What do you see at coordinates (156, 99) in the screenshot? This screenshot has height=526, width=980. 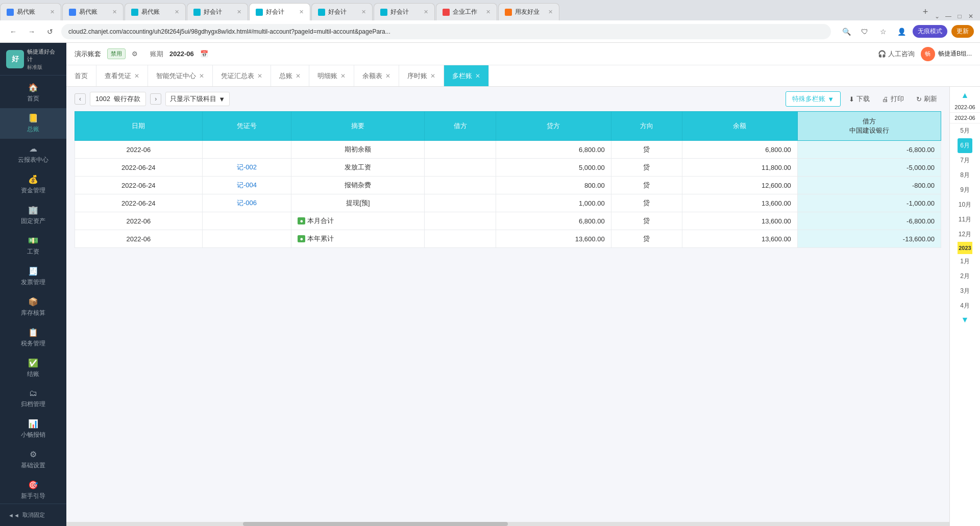 I see `next-account-button: ›` at bounding box center [156, 99].